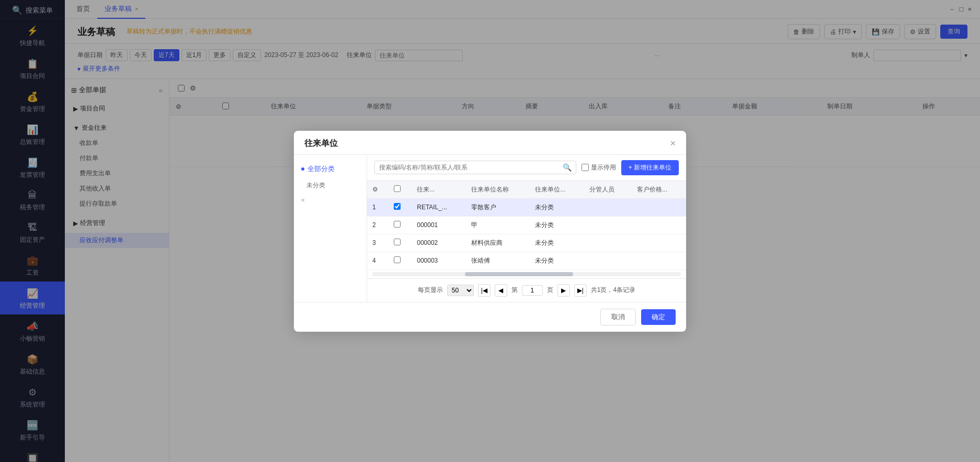 This screenshot has height=462, width=980. I want to click on dialog-left-panel: 全部分类 未分类 «, so click(331, 228).